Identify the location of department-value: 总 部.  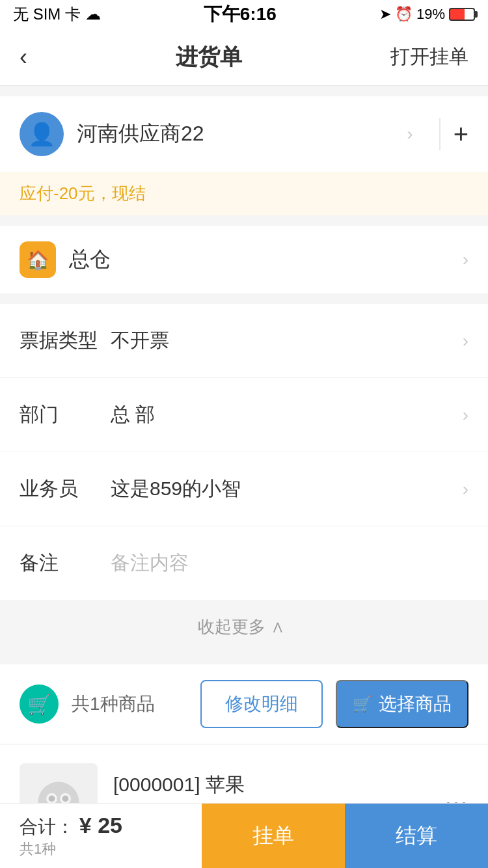
(286, 415).